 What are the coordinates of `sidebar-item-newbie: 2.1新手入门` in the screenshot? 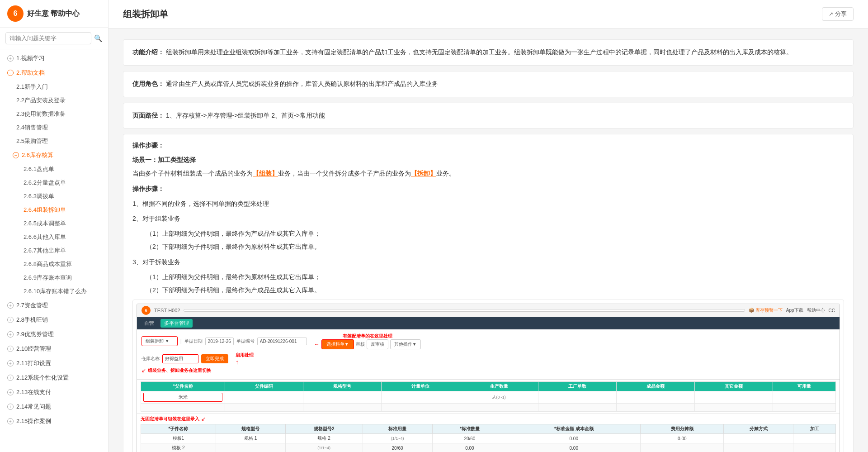 It's located at (54, 87).